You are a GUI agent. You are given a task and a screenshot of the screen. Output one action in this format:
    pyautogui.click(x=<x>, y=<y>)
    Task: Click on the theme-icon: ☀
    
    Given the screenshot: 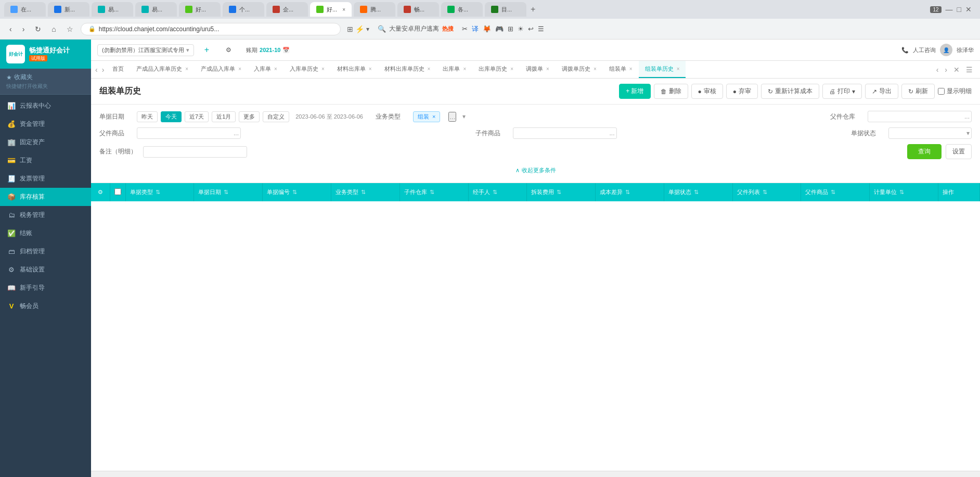 What is the action you would take?
    pyautogui.click(x=521, y=29)
    